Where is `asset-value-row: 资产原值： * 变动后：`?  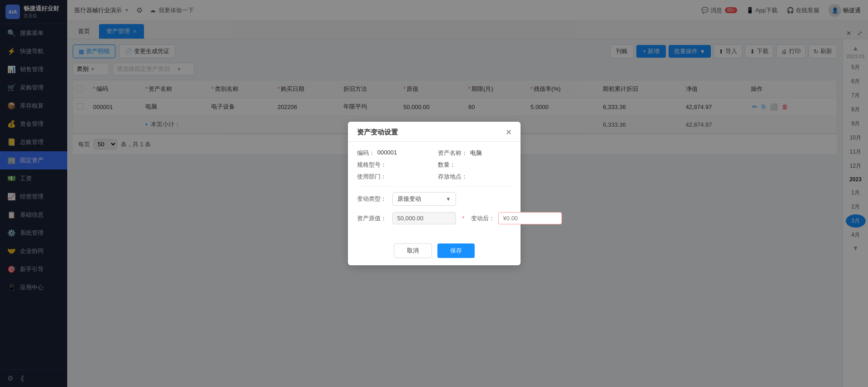
asset-value-row: 资产原值： * 变动后： is located at coordinates (434, 218).